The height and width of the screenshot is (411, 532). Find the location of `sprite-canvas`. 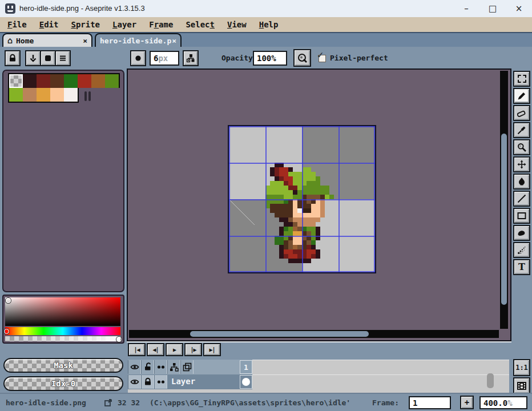

sprite-canvas is located at coordinates (302, 199).